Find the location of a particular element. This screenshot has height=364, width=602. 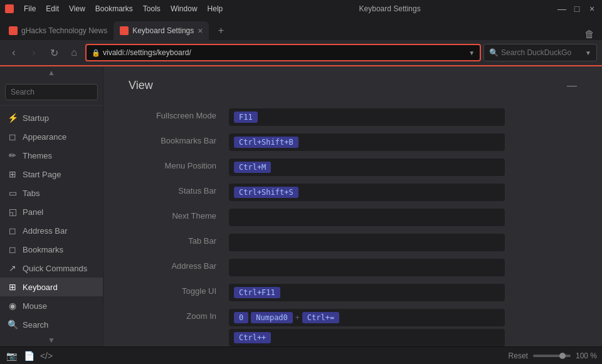

shortcut-ctrl-m: Ctrl+M is located at coordinates (252, 167).